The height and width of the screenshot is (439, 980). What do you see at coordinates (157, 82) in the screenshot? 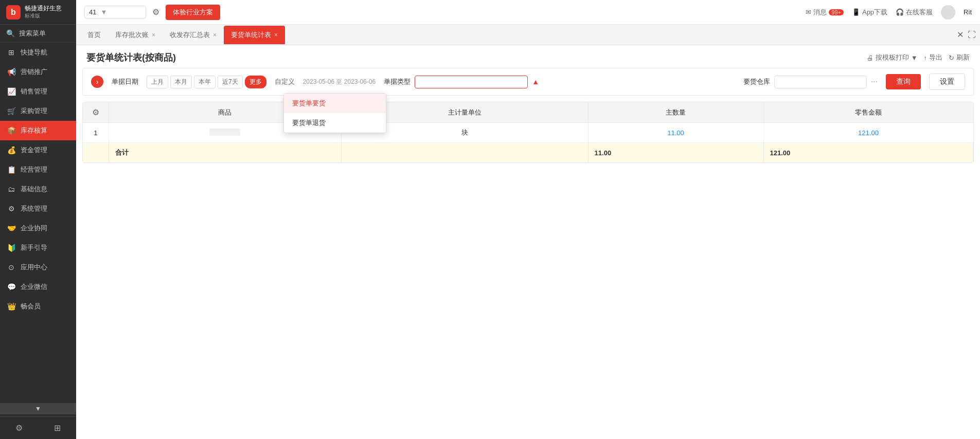
I see `date-btn-last-month: 上月` at bounding box center [157, 82].